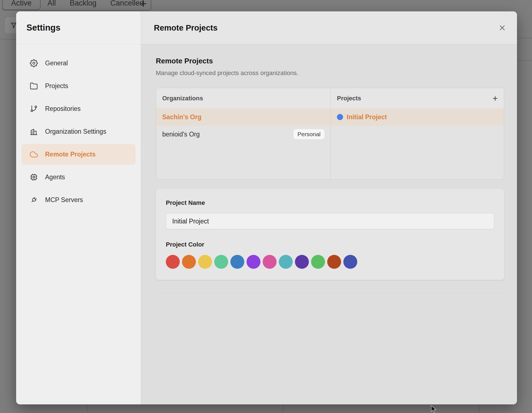 The height and width of the screenshot is (413, 532). What do you see at coordinates (318, 262) in the screenshot?
I see `color-swatch-green` at bounding box center [318, 262].